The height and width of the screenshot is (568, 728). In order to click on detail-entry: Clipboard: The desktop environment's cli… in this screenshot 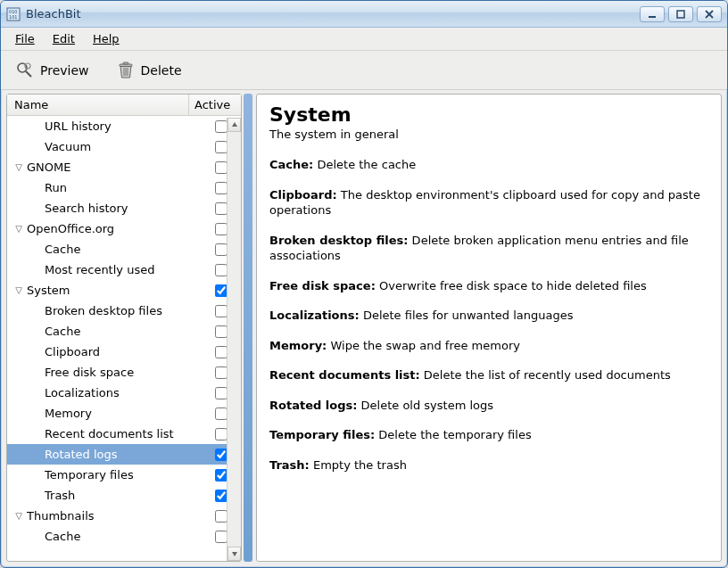, I will do `click(489, 203)`.